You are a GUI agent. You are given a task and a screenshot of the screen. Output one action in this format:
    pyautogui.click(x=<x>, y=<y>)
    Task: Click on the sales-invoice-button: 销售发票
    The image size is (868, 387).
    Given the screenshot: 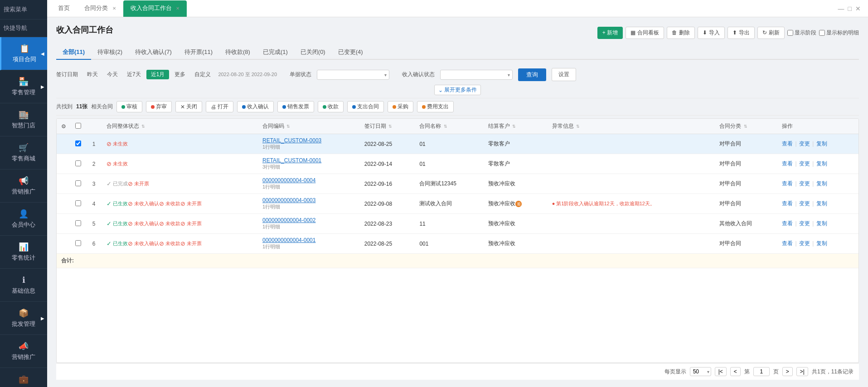 What is the action you would take?
    pyautogui.click(x=296, y=107)
    